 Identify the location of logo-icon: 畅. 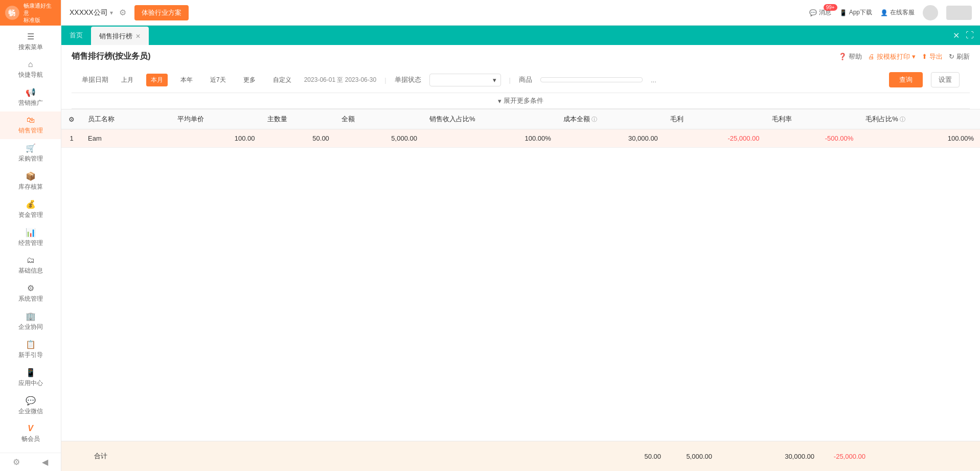
(12, 13).